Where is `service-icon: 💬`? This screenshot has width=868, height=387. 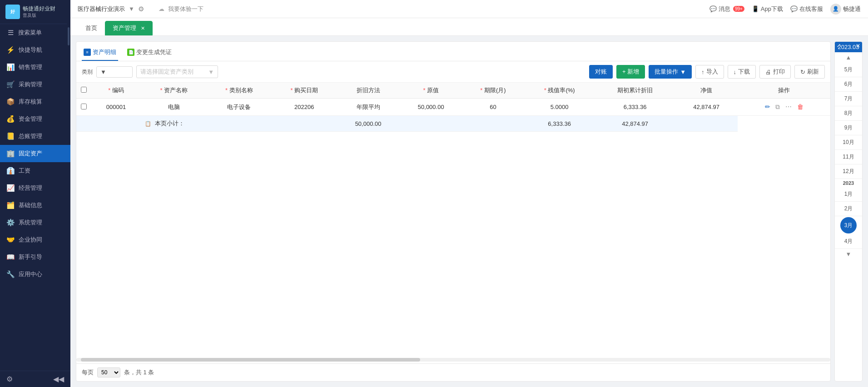
service-icon: 💬 is located at coordinates (794, 9).